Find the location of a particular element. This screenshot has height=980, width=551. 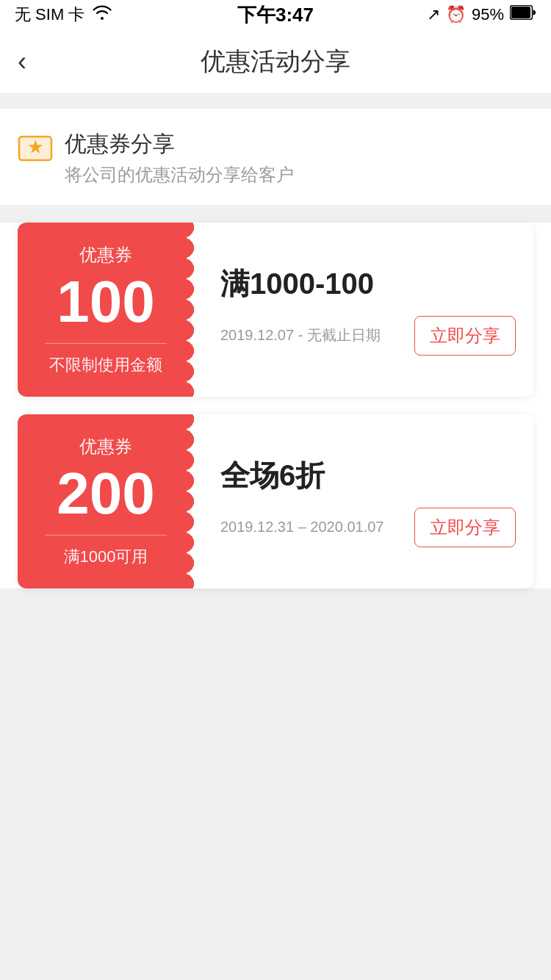

coupon-left-1: 优惠券 100 不限制使用金额 is located at coordinates (106, 310).